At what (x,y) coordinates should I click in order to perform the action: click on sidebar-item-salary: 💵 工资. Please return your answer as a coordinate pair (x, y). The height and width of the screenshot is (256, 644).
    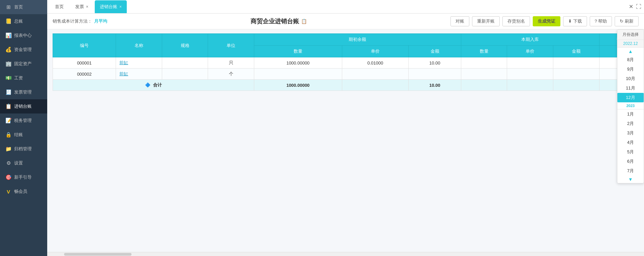
    Looking at the image, I should click on (24, 78).